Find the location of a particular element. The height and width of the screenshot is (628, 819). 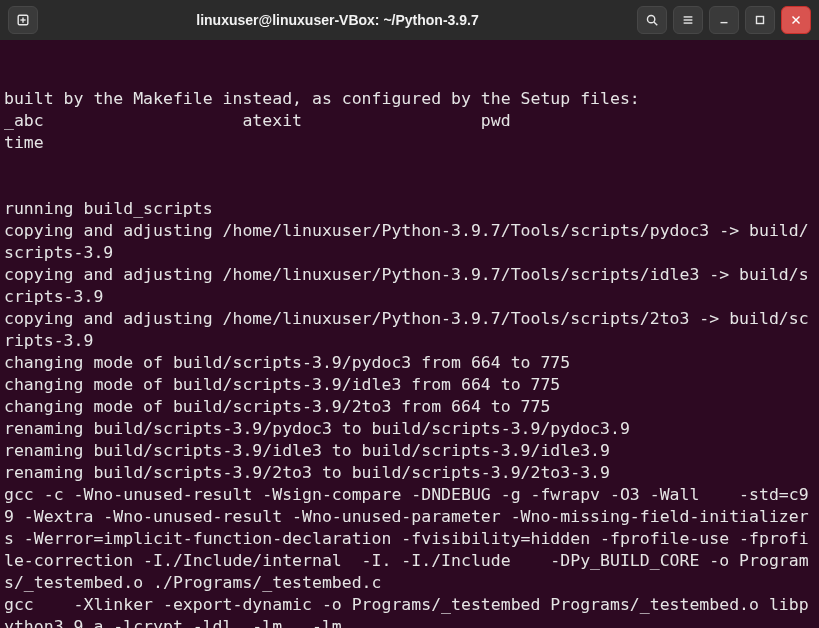

minimize-icon is located at coordinates (724, 20).